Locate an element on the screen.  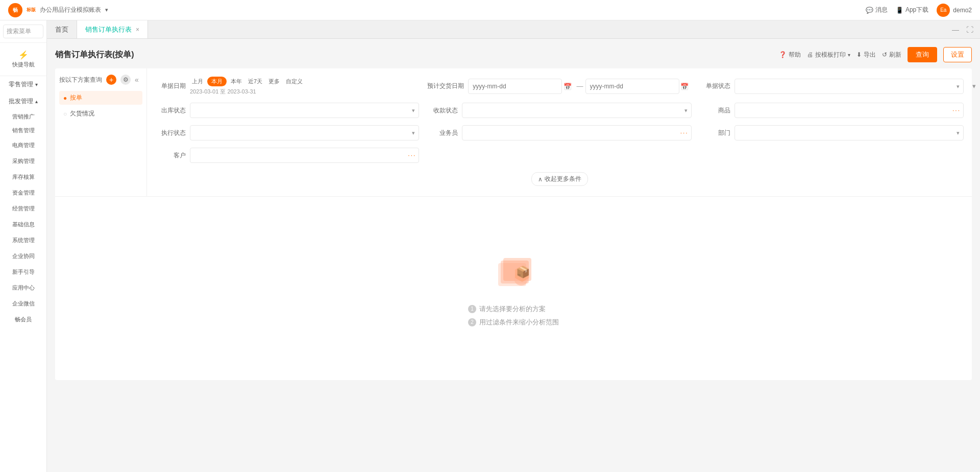
collapse-row: ∧ 收起更多条件 is located at coordinates (559, 179).